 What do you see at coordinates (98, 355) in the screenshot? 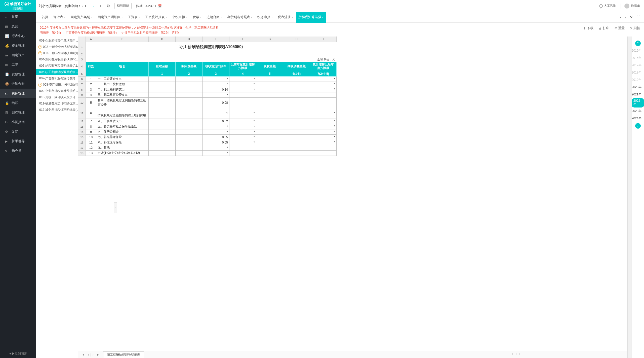
I see `sheet-last-icon: ►` at bounding box center [98, 355].